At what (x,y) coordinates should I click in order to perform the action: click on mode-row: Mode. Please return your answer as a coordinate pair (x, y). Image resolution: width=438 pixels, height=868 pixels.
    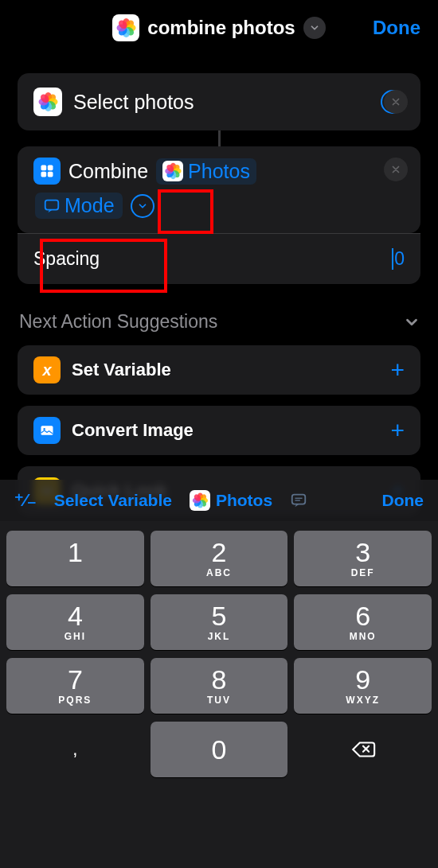
    Looking at the image, I should click on (219, 205).